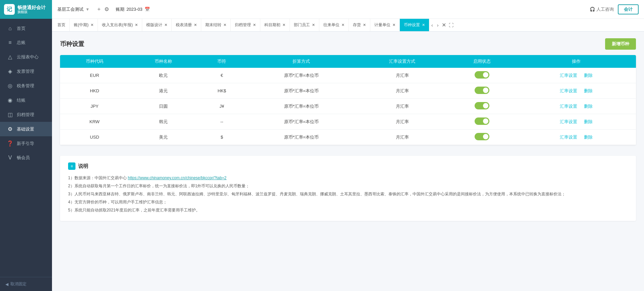 The width and height of the screenshot is (644, 291). What do you see at coordinates (26, 43) in the screenshot?
I see `sidebar-item-ledger: ≡ 总账` at bounding box center [26, 43].